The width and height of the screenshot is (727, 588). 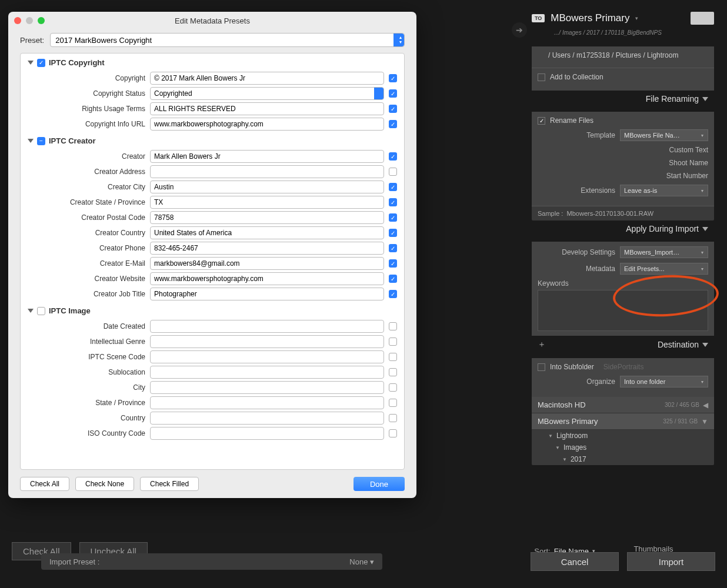 I want to click on creator-website-input, so click(x=267, y=279).